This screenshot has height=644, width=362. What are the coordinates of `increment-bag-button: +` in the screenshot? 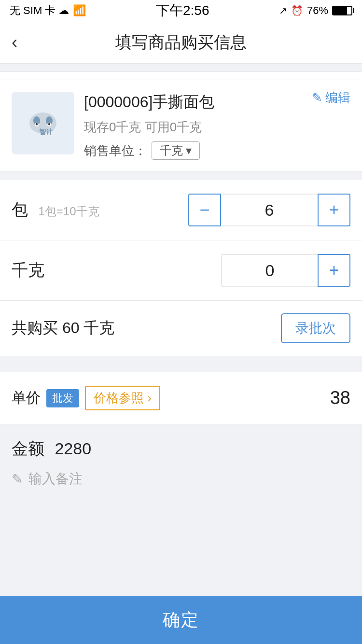 It's located at (334, 210).